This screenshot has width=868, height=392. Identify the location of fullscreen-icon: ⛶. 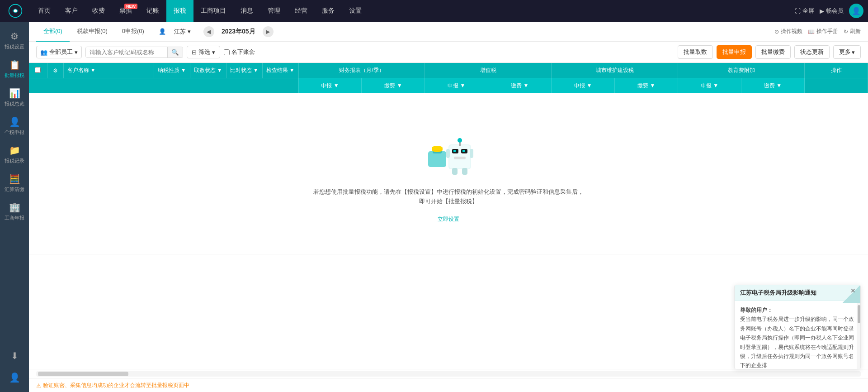
(797, 11).